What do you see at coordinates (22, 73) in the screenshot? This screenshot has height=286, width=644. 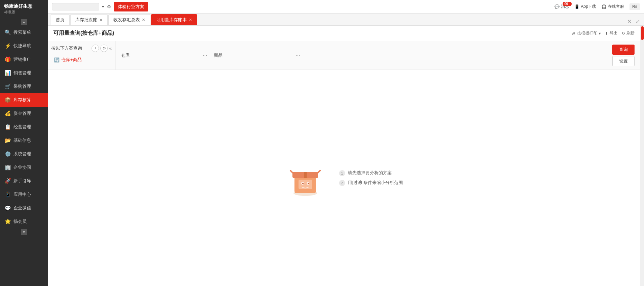 I see `sidebar-item-sales-label: 销售管理` at bounding box center [22, 73].